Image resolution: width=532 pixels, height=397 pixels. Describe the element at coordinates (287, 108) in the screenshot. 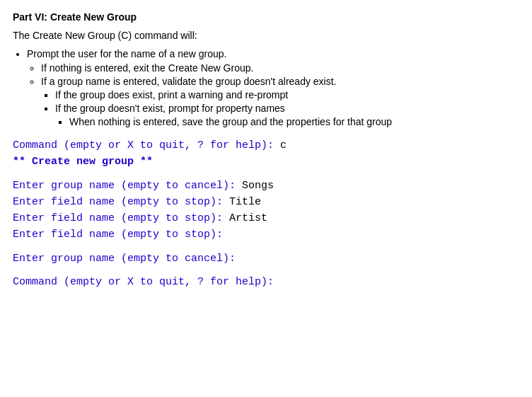

I see `sub-sub-list-1: If the group does exist, print a warning…` at that location.